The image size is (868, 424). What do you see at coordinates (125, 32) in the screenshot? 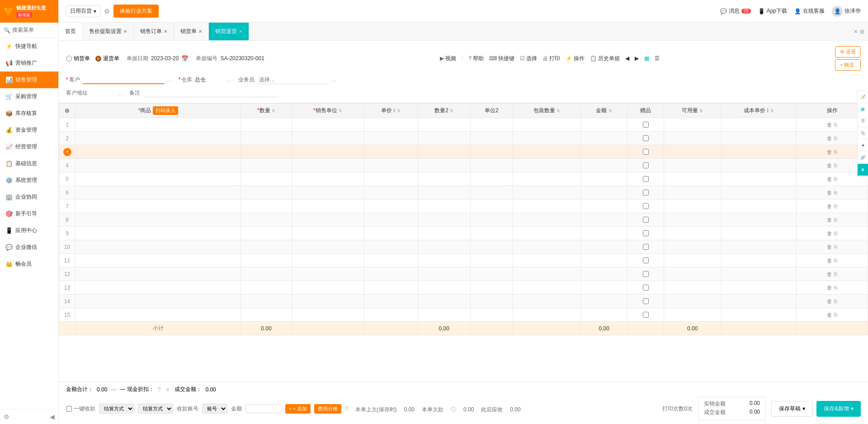
I see `tab-close-sale-price: ✕` at bounding box center [125, 32].